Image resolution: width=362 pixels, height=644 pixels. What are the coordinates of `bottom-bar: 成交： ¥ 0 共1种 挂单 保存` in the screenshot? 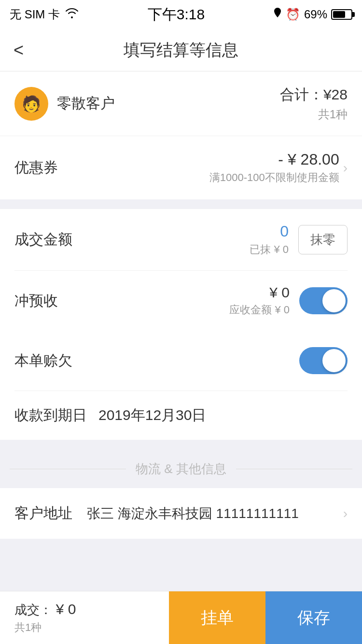 It's located at (181, 617).